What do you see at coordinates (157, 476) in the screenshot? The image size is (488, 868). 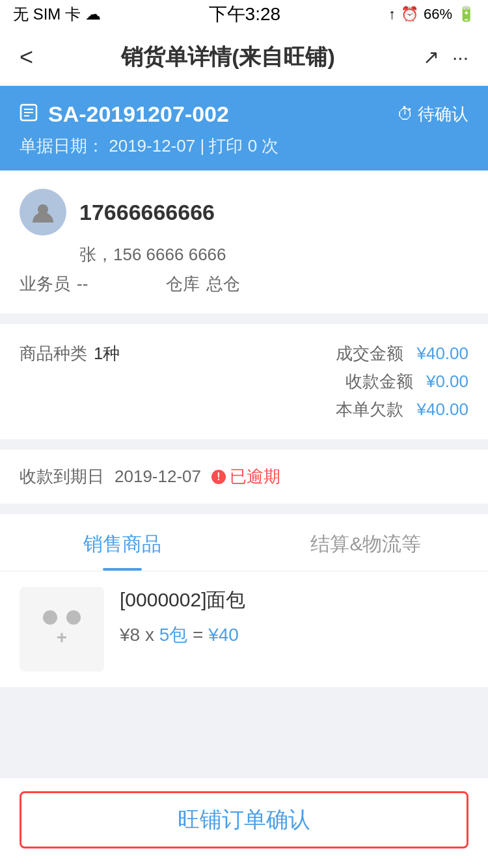 I see `due-date-value: 2019-12-07` at bounding box center [157, 476].